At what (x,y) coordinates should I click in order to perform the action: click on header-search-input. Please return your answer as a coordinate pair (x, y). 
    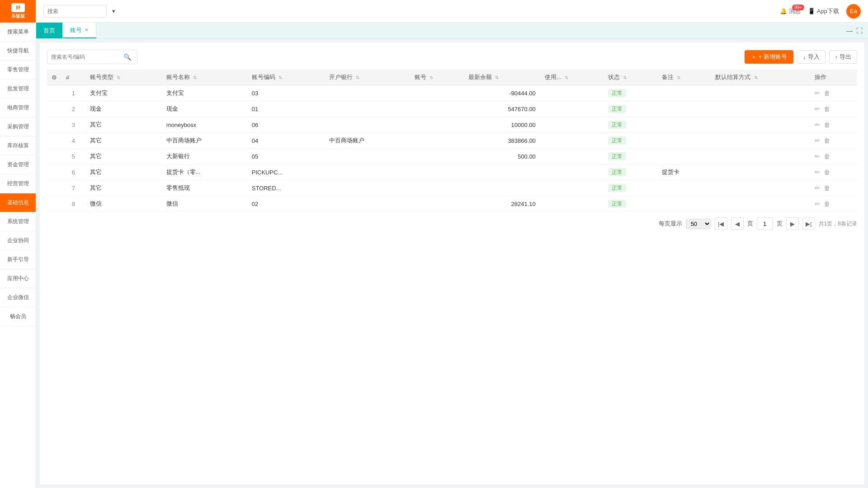
    Looking at the image, I should click on (75, 11).